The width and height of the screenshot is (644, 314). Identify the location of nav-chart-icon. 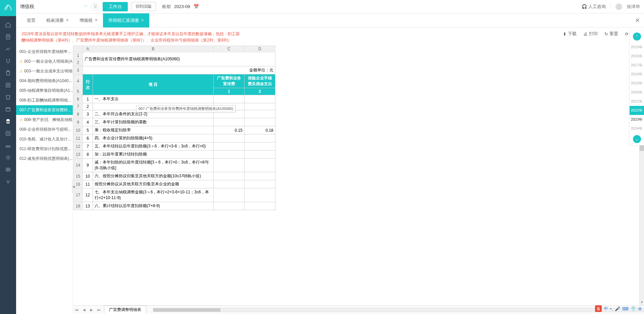
(8, 49).